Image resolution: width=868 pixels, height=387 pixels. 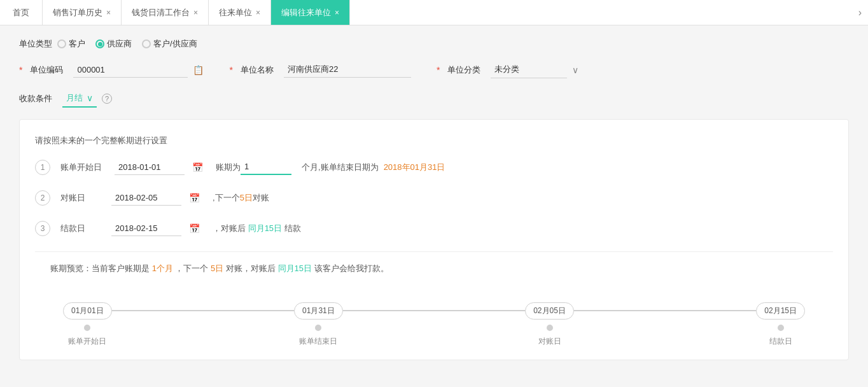 I want to click on row-num-2: 2, so click(x=43, y=198).